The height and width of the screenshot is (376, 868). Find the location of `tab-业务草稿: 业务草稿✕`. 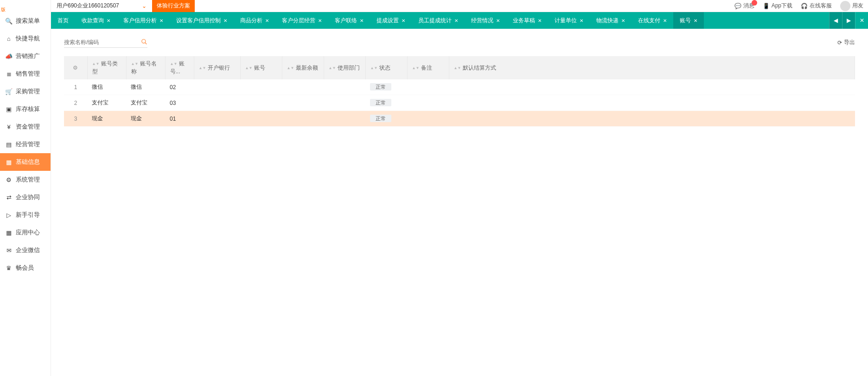

tab-业务草稿: 业务草稿✕ is located at coordinates (527, 20).